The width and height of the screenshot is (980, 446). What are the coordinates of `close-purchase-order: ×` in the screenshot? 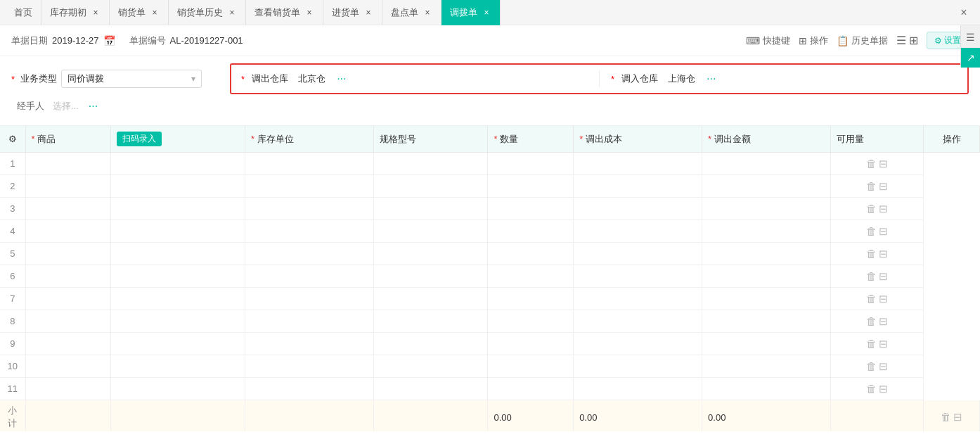 It's located at (368, 13).